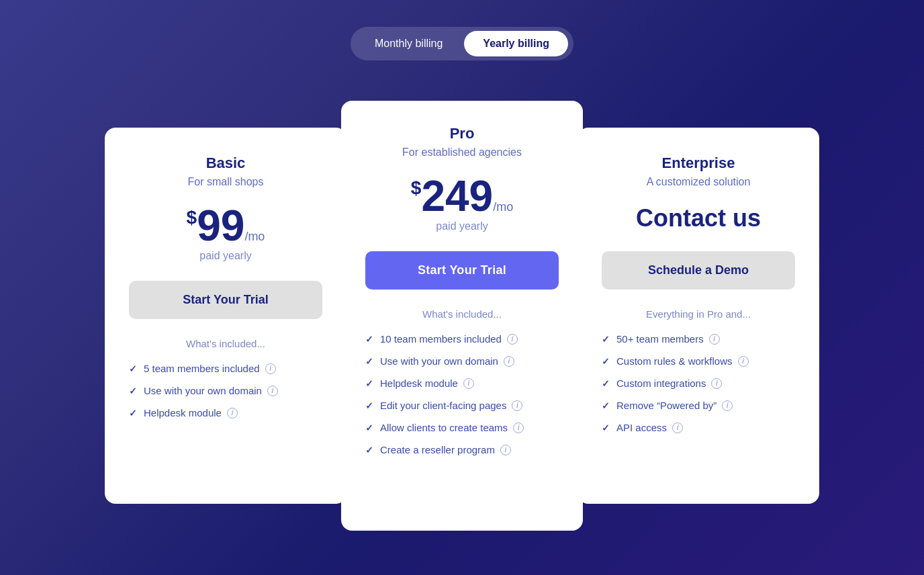 This screenshot has height=575, width=924. I want to click on basic-plan-tagline: For small shops, so click(226, 182).